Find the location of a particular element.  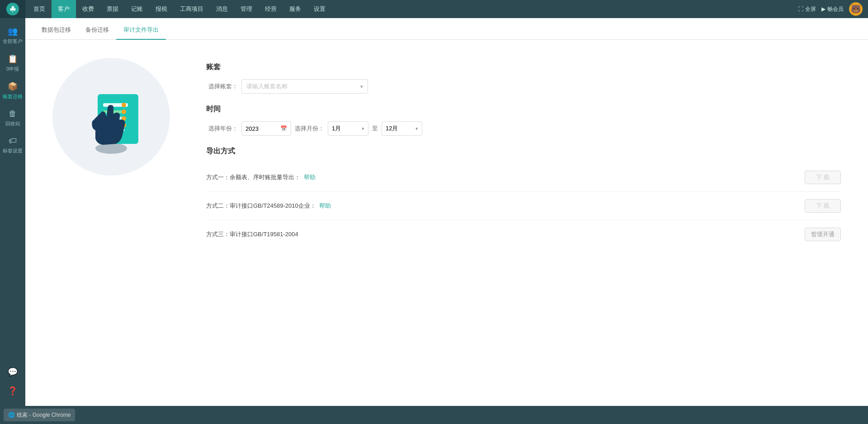

illustration-circle is located at coordinates (111, 117).